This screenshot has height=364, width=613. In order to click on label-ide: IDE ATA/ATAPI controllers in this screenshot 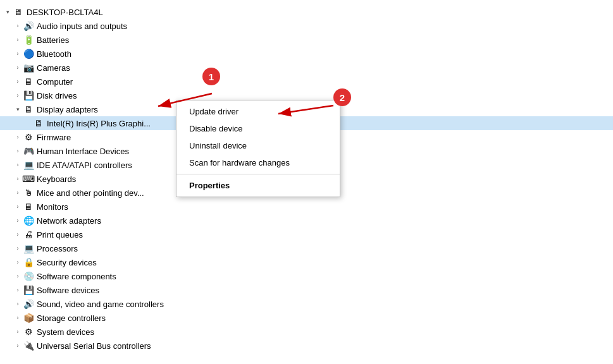, I will do `click(85, 166)`.